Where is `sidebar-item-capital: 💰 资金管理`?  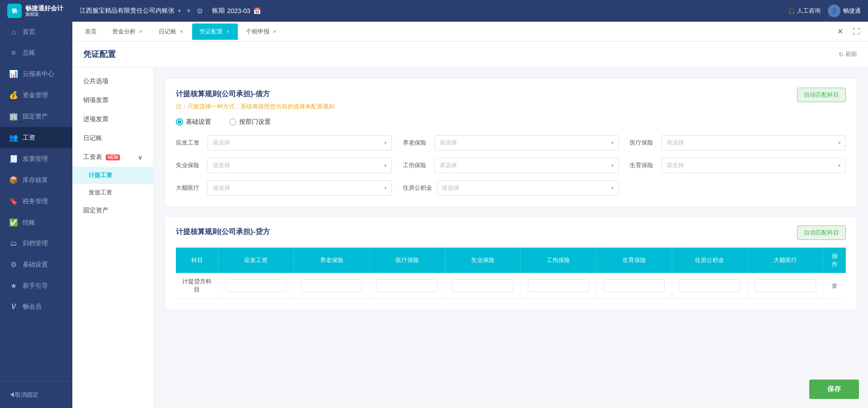 sidebar-item-capital: 💰 资金管理 is located at coordinates (36, 95).